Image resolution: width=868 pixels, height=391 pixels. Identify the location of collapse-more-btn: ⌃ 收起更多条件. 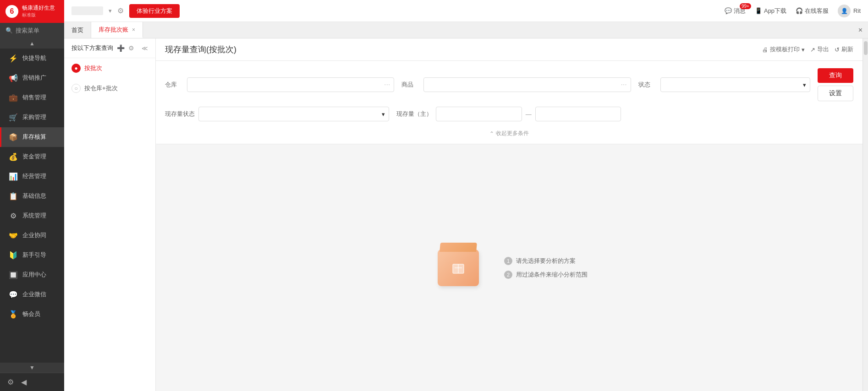
(509, 134).